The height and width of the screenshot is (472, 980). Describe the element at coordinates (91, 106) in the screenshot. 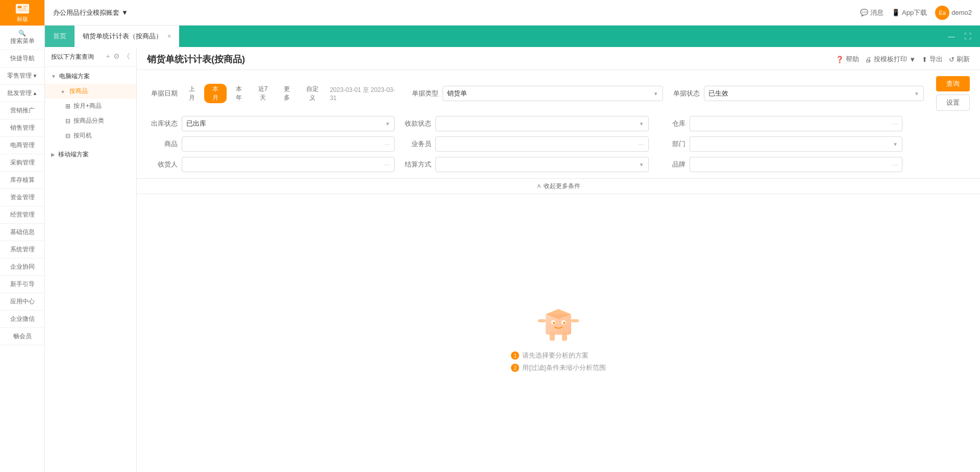

I see `scheme-group-desktop: ▼ 电脑端方案 ● 按商品 ⊞ 按月+商品 ⊟ 按商品分类 ⊟ 按司机` at that location.